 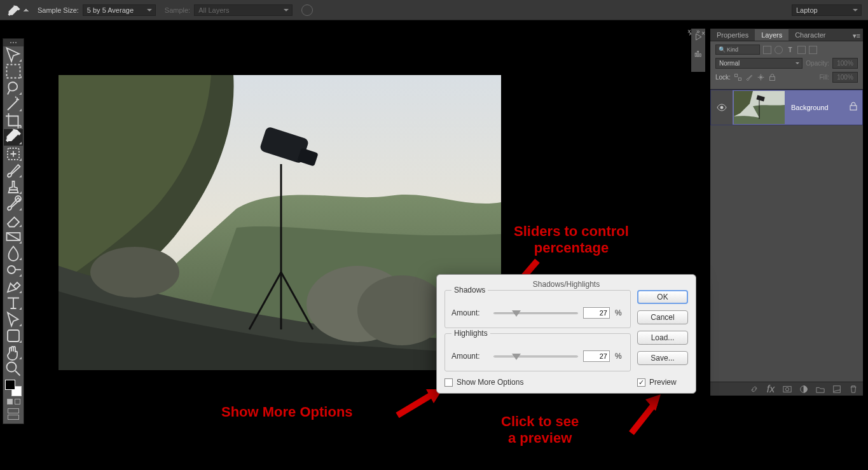 I want to click on panel-menu-icon: ▾≡, so click(x=857, y=36).